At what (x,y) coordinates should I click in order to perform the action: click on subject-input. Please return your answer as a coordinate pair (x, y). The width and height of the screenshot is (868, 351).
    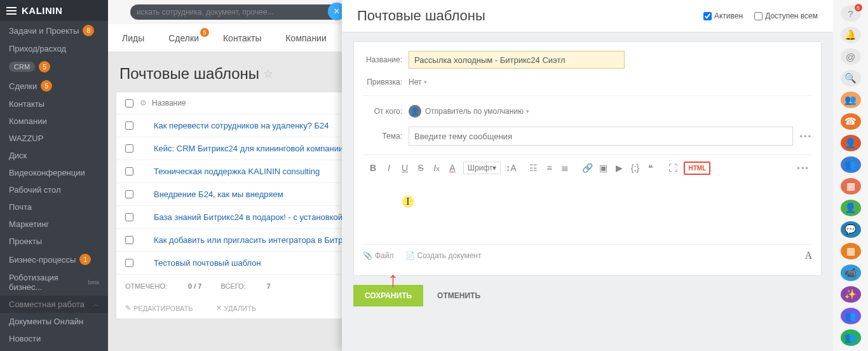
    Looking at the image, I should click on (601, 136).